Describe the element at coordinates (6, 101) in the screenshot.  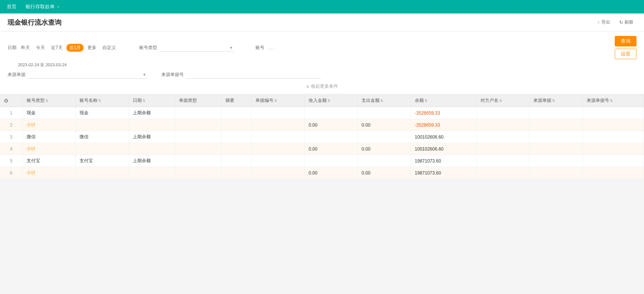
I see `gear-icon: ⚙` at that location.